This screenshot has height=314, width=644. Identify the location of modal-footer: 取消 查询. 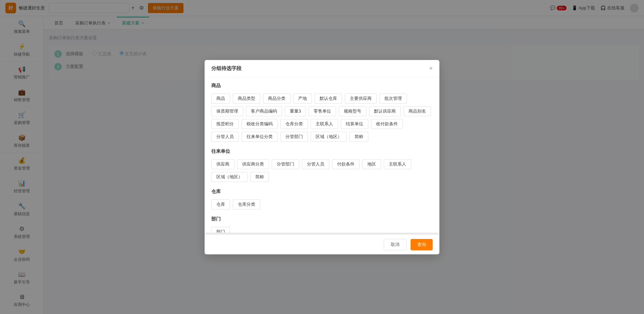
(322, 245).